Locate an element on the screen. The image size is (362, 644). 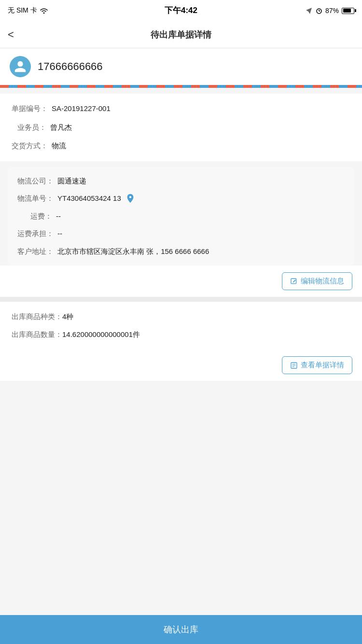
phone-number: 17666666666 is located at coordinates (70, 67).